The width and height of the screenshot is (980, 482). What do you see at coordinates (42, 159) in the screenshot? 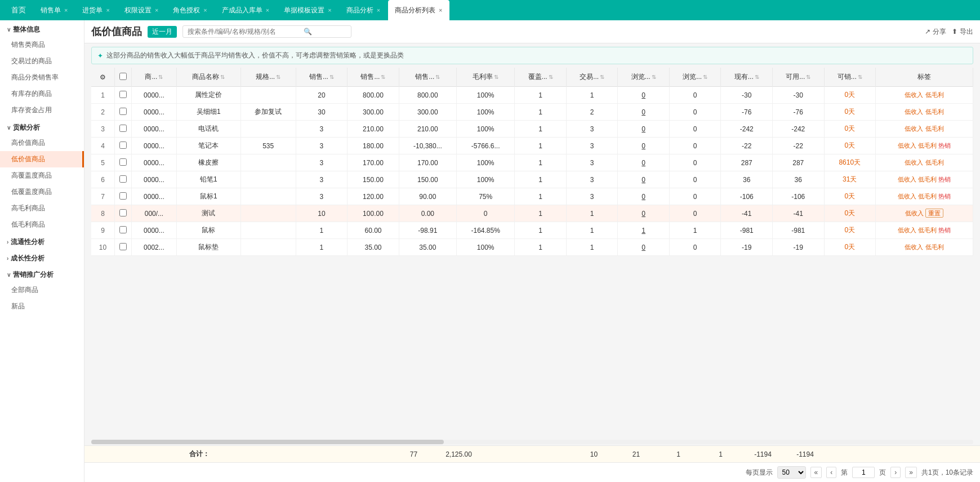
I see `sidebar-item-low-value: 低价值商品` at bounding box center [42, 159].